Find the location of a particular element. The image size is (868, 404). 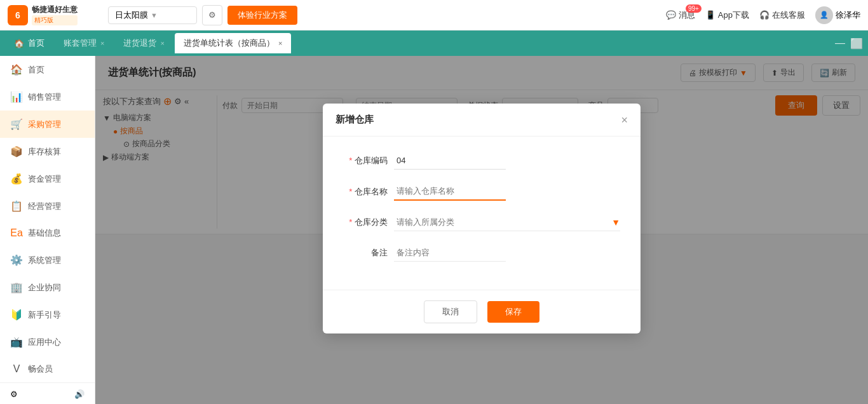

name-input-wrapper is located at coordinates (507, 192).